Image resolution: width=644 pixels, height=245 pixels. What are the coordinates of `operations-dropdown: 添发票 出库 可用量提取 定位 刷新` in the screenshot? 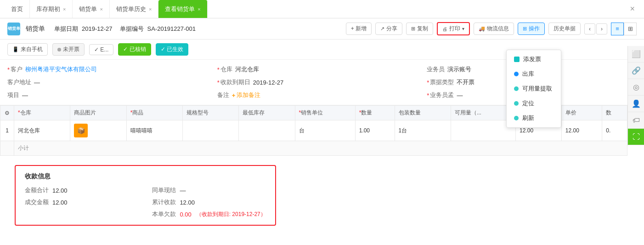 It's located at (534, 89).